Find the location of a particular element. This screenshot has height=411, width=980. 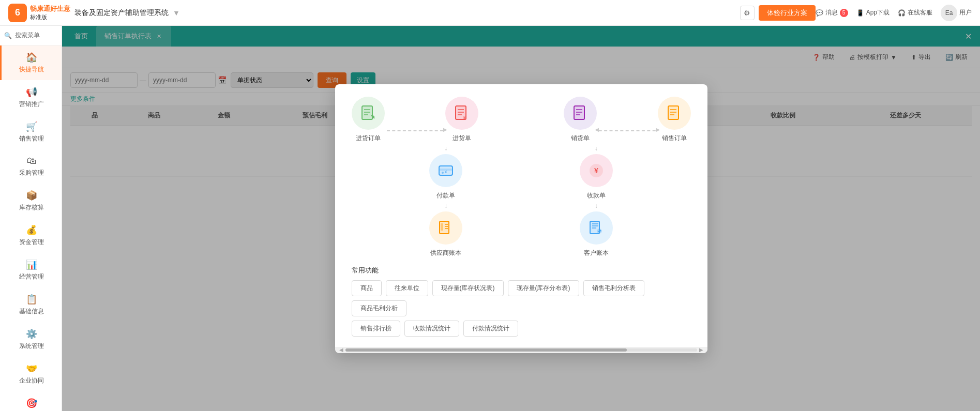

settings-button: ⚙ is located at coordinates (747, 13).